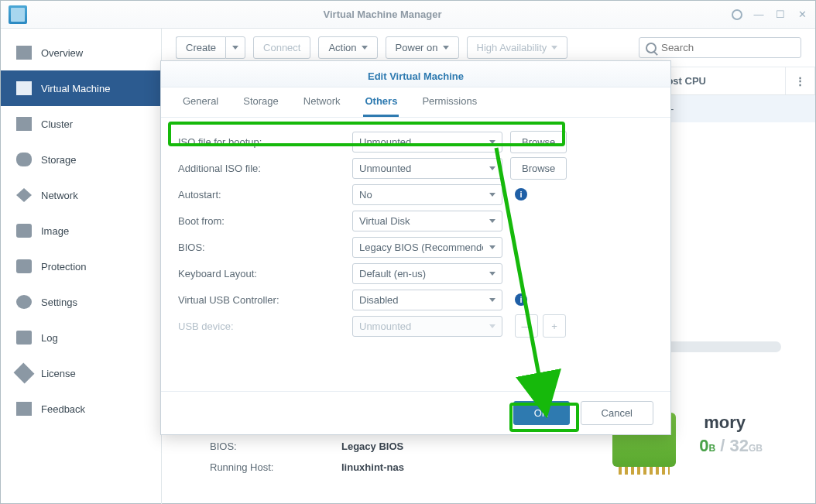 This screenshot has height=504, width=816. What do you see at coordinates (423, 48) in the screenshot?
I see `power-on-button: Power on` at bounding box center [423, 48].